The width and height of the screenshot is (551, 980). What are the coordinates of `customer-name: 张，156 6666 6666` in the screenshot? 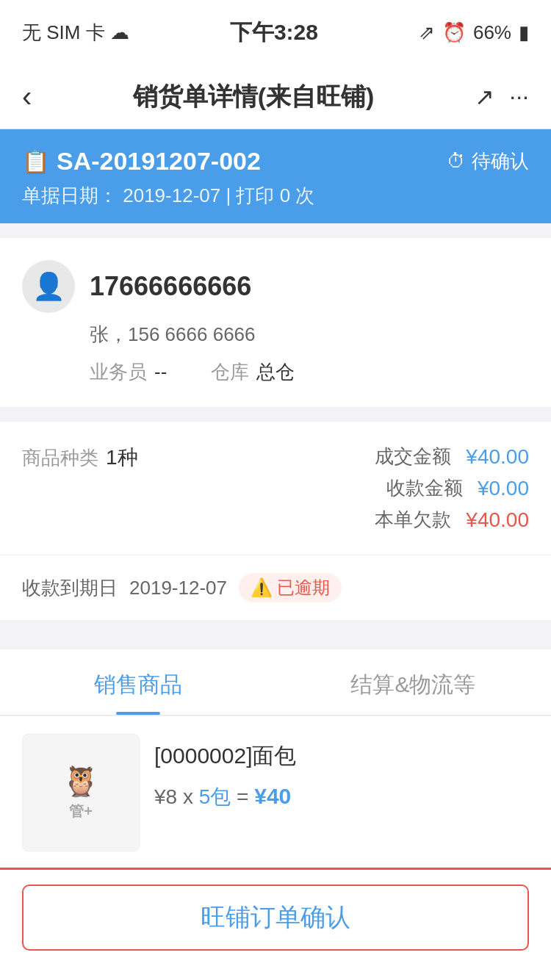 It's located at (309, 335).